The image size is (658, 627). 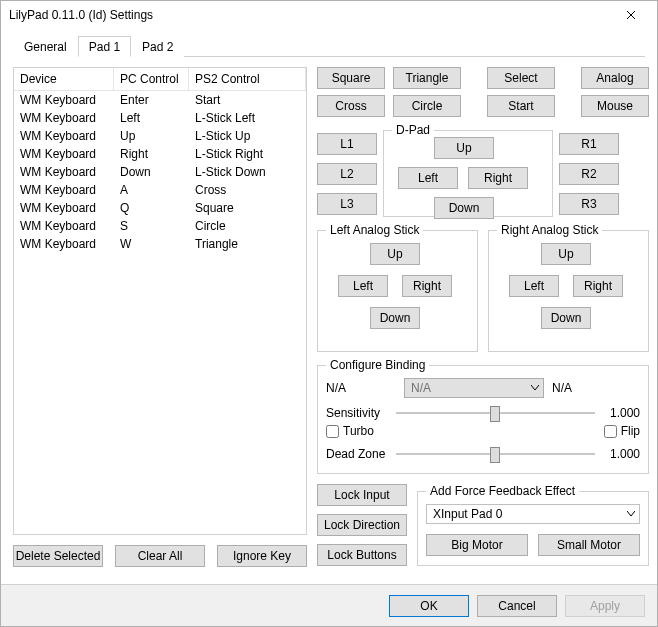 I want to click on titlebar: LilyPad 0.11.0 (Id) Settings, so click(x=329, y=15).